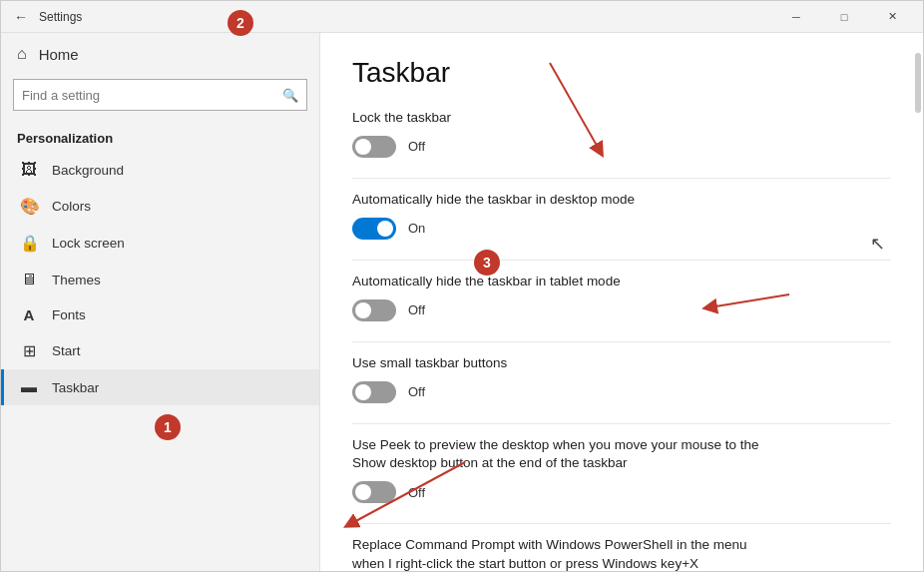  I want to click on setting-auto-hide-tablet: Automatically hide the taskbar in tablet…, so click(622, 297).